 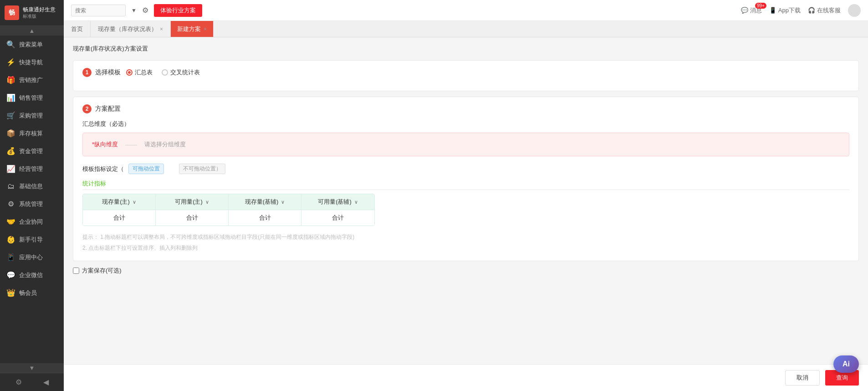 What do you see at coordinates (119, 202) in the screenshot?
I see `stats-col-0: 现存量(主) ∨` at bounding box center [119, 202].